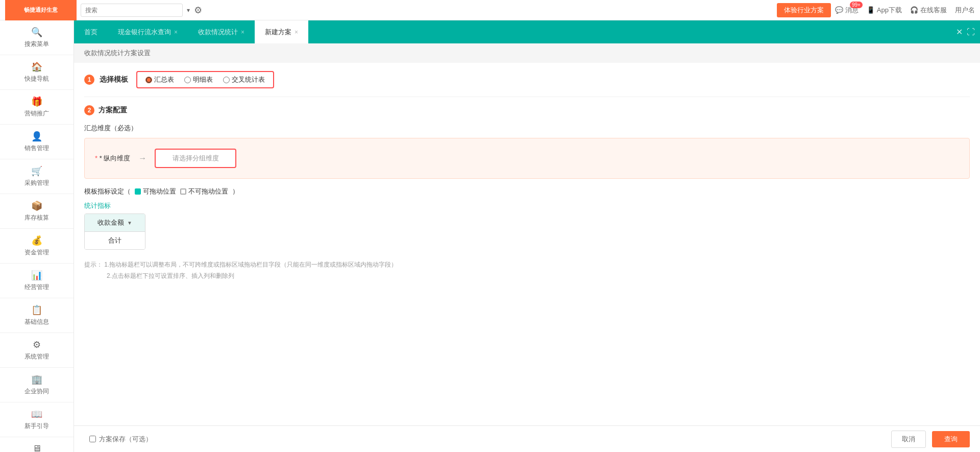 The image size is (980, 452). I want to click on message-icon: 💬, so click(839, 10).